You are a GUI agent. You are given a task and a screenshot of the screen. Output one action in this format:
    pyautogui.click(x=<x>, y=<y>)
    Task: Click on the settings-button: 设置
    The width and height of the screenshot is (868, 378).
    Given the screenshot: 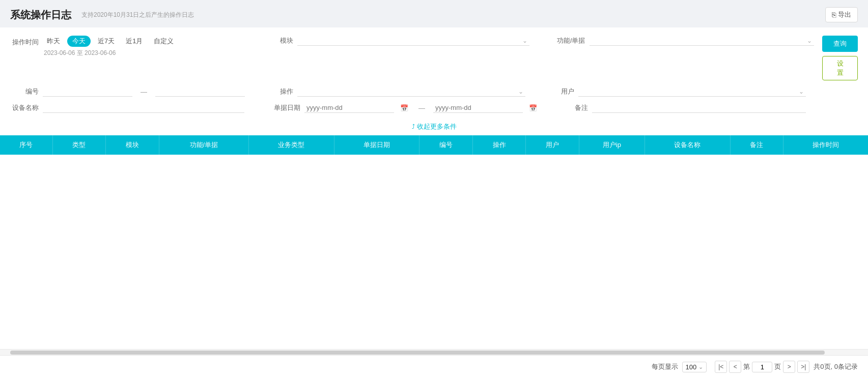 What is the action you would take?
    pyautogui.click(x=840, y=68)
    